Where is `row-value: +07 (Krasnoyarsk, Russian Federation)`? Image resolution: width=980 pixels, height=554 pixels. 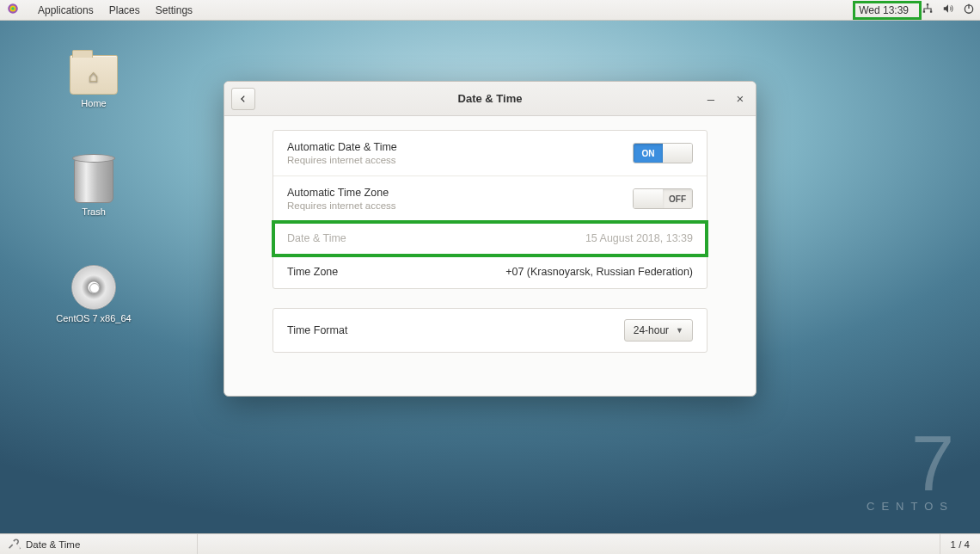 row-value: +07 (Krasnoyarsk, Russian Federation) is located at coordinates (599, 272).